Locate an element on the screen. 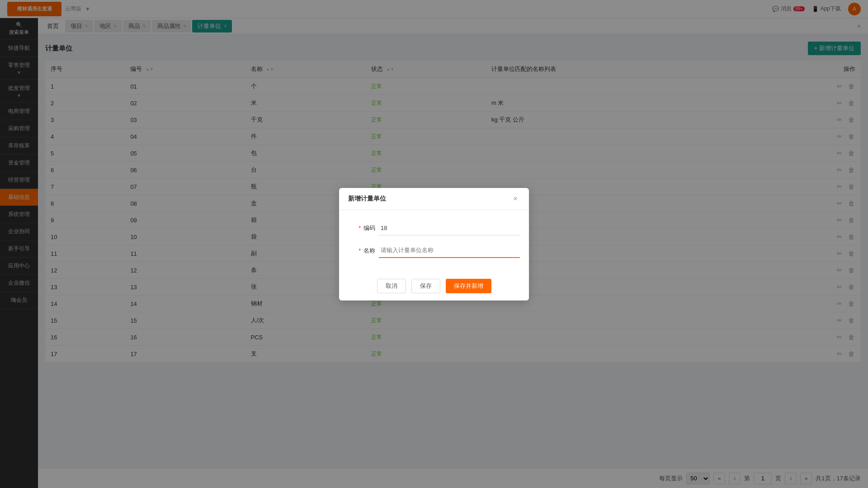  form-row-code: * 编码 is located at coordinates (434, 228).